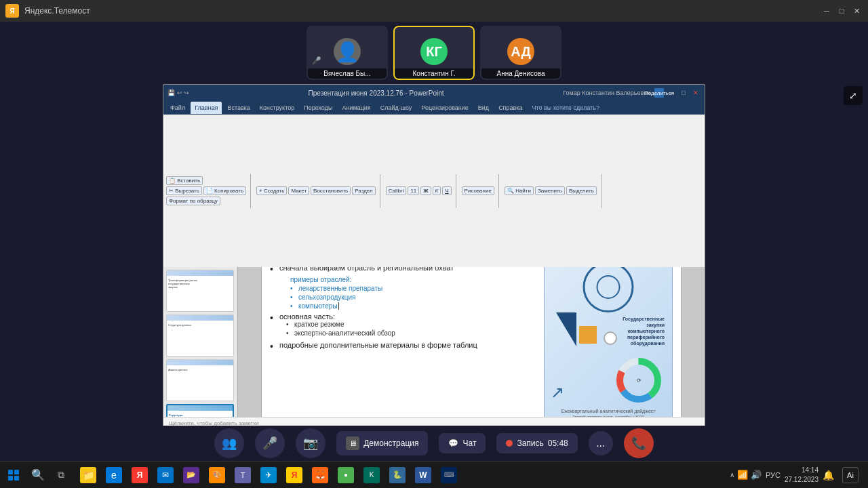 This screenshot has width=868, height=488. Describe the element at coordinates (391, 443) in the screenshot. I see `demo-label: Демонстрация` at that location.